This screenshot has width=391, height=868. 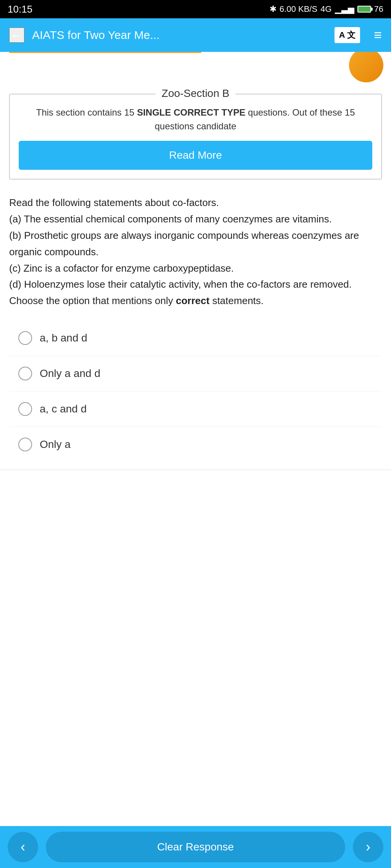 I want to click on option-item: a, b and d, so click(x=196, y=338).